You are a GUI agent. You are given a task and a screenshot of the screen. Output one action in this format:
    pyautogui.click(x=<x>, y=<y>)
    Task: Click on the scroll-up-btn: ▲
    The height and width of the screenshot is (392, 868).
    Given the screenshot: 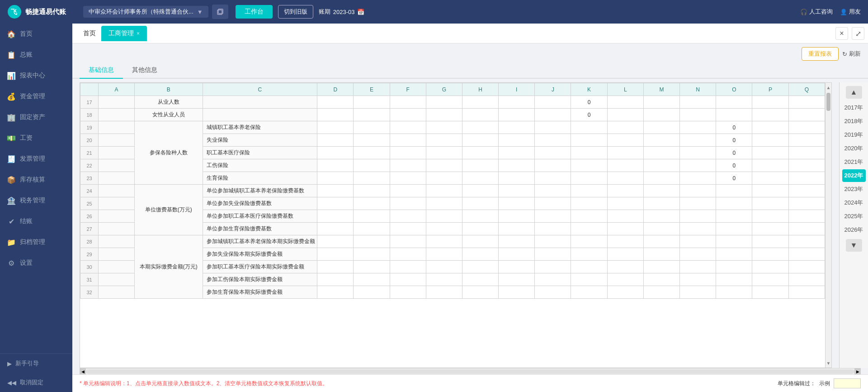 What is the action you would take?
    pyautogui.click(x=828, y=87)
    